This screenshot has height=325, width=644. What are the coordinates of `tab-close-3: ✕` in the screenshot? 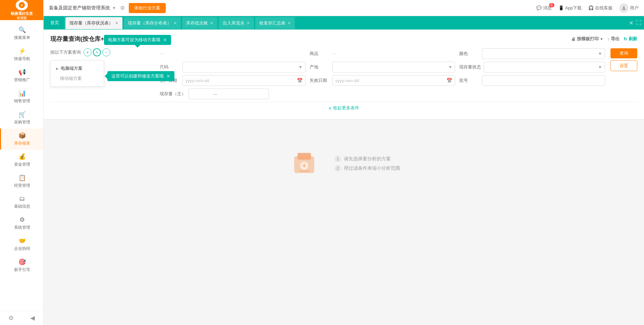 It's located at (248, 23).